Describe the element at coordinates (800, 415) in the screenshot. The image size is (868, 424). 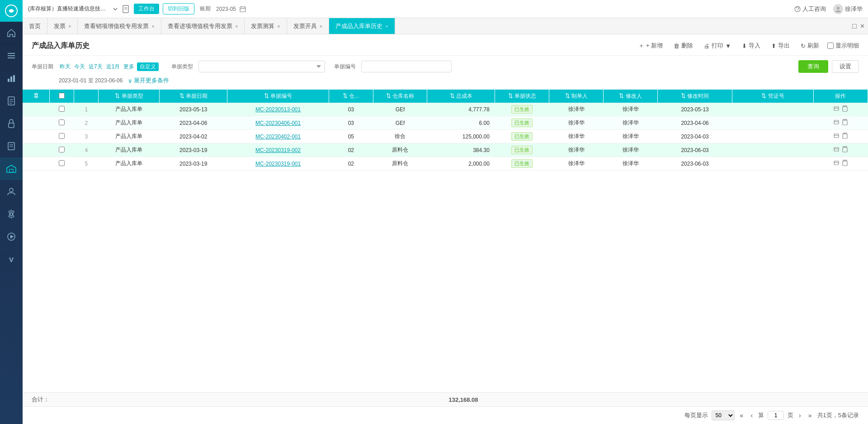
I see `next-page-button: ›` at that location.